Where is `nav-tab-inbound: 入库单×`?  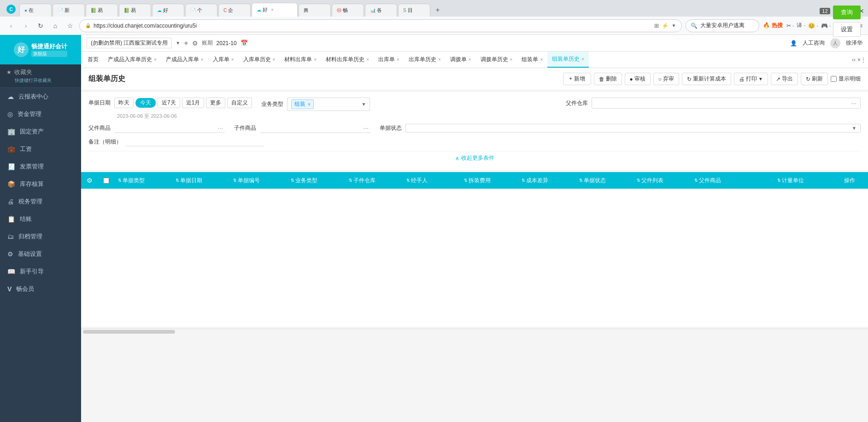 nav-tab-inbound: 入库单× is located at coordinates (223, 60).